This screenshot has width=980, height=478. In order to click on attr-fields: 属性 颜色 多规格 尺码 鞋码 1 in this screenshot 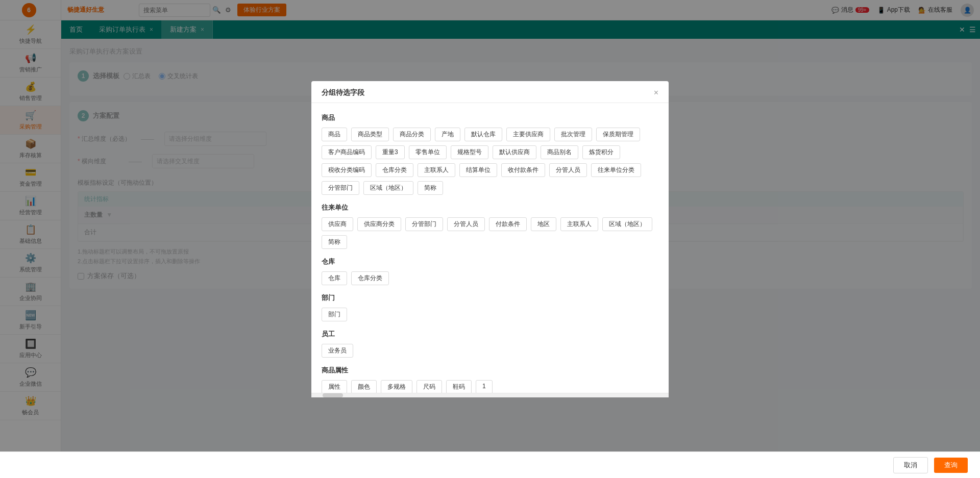, I will do `click(490, 387)`.